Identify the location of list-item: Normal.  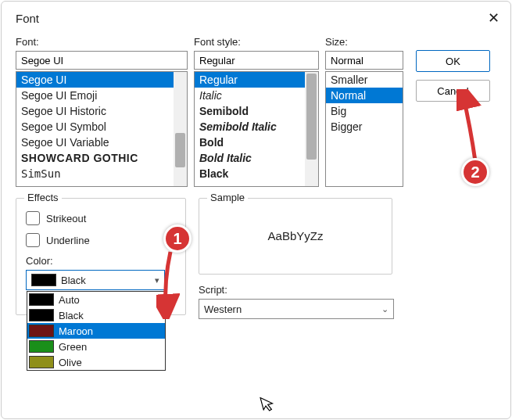
(364, 95).